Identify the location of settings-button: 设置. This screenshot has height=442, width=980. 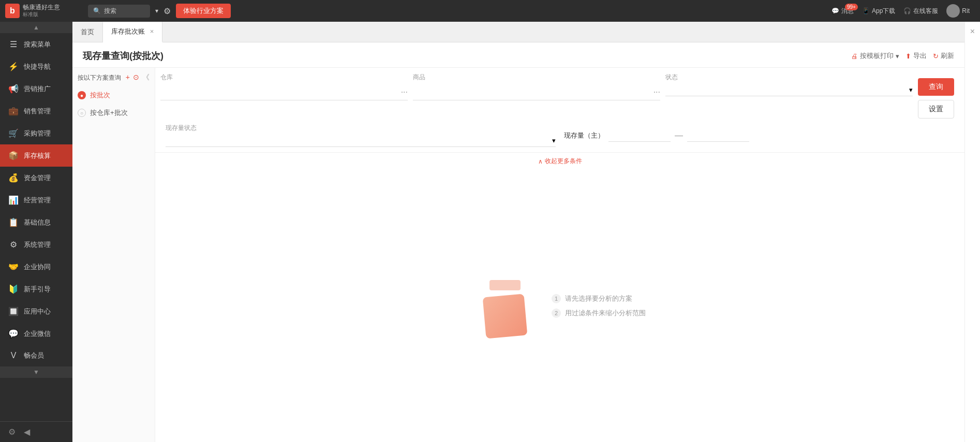
(936, 109).